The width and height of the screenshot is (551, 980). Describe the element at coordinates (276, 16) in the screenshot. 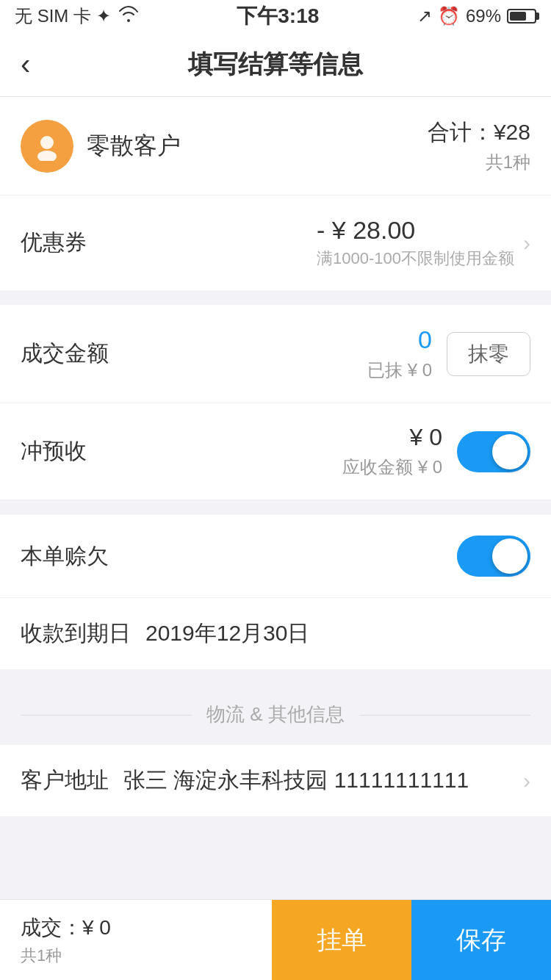

I see `status-bar: 无 SIM 卡 ✦ 下午3:18 ↗ ⏰ 69%` at that location.